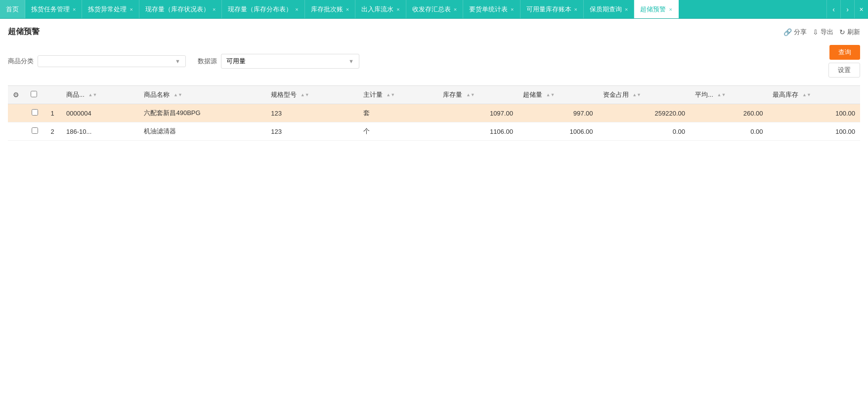 Image resolution: width=868 pixels, height=395 pixels. I want to click on nav-next-btn: ›, so click(847, 9).